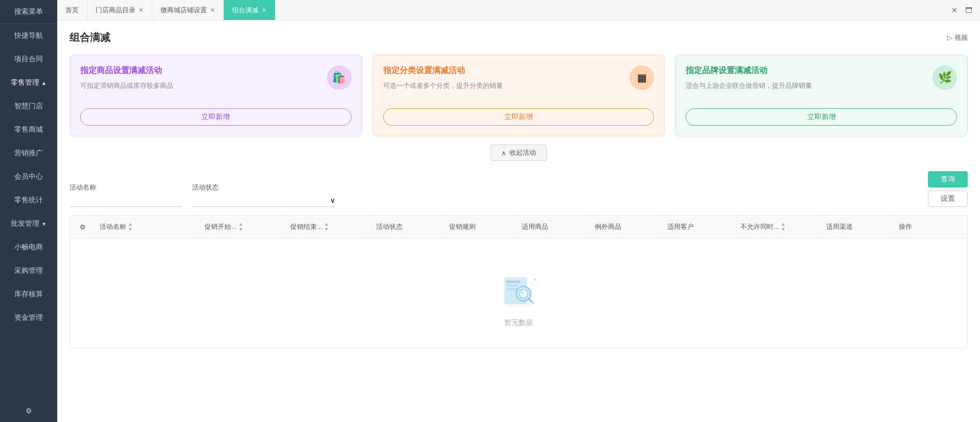 The height and width of the screenshot is (422, 980). I want to click on th-end: 促销结束... ▲▼, so click(329, 227).